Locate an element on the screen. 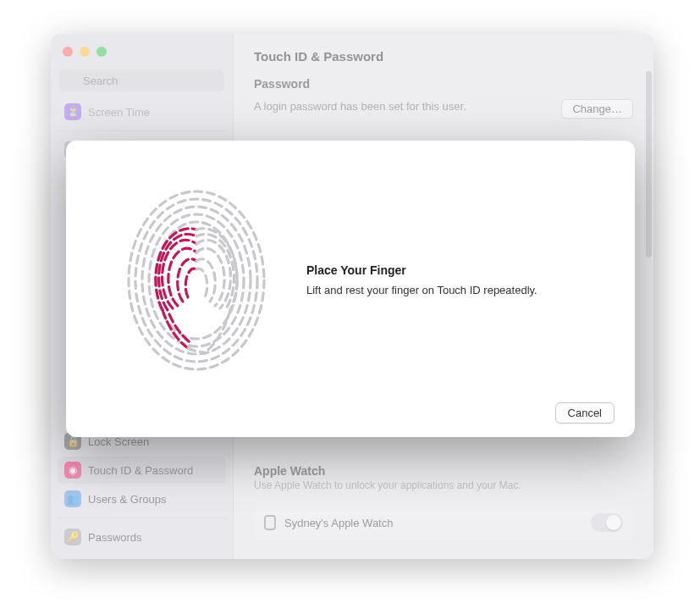 The height and width of the screenshot is (609, 700). minimize-window-button is located at coordinates (85, 52).